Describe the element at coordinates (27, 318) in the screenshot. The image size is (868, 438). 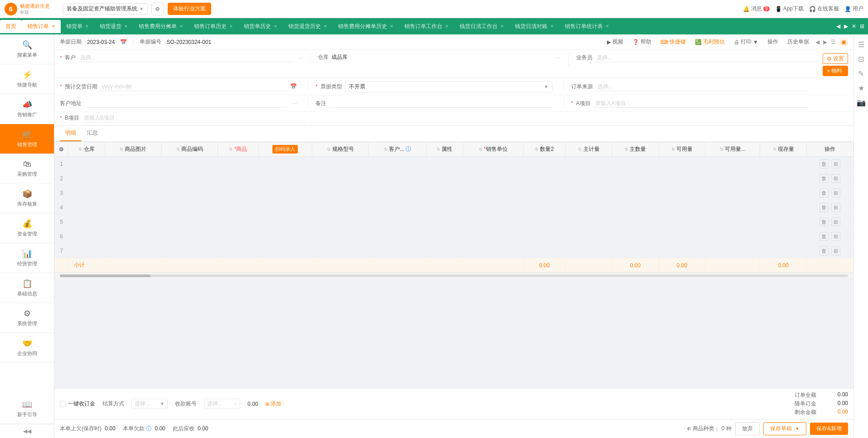
I see `sidebar-item-system: ⚙ 系统管理` at that location.